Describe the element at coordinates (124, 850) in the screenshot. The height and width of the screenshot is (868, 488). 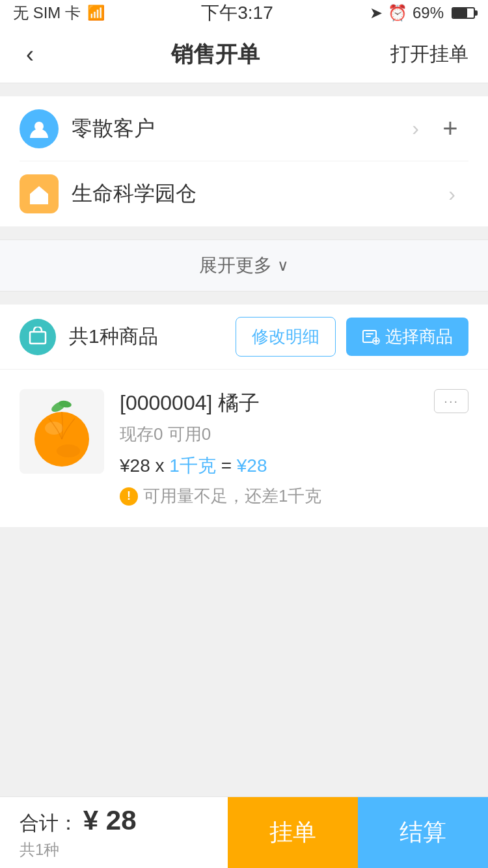
I see `footer-sub-label: 共1种` at that location.